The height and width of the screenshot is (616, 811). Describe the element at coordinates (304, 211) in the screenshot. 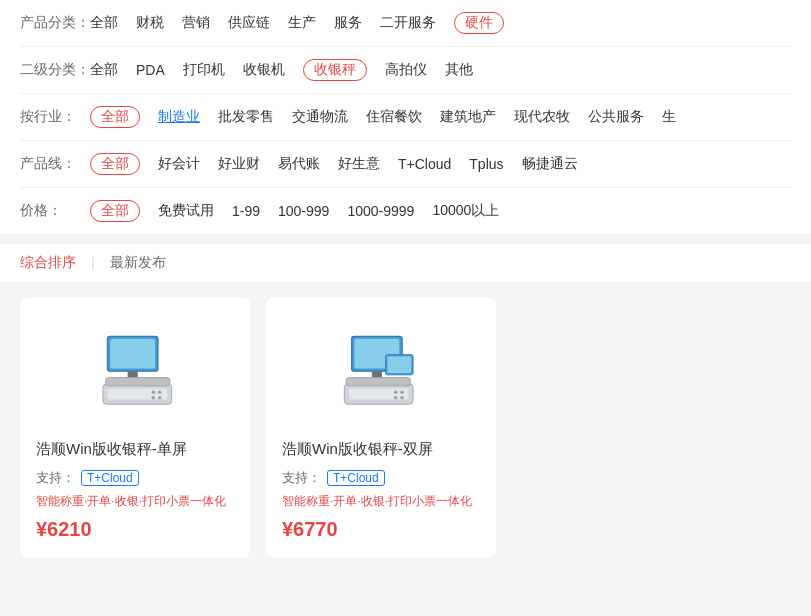

I see `filter-item-price-100-999: 100-999` at that location.